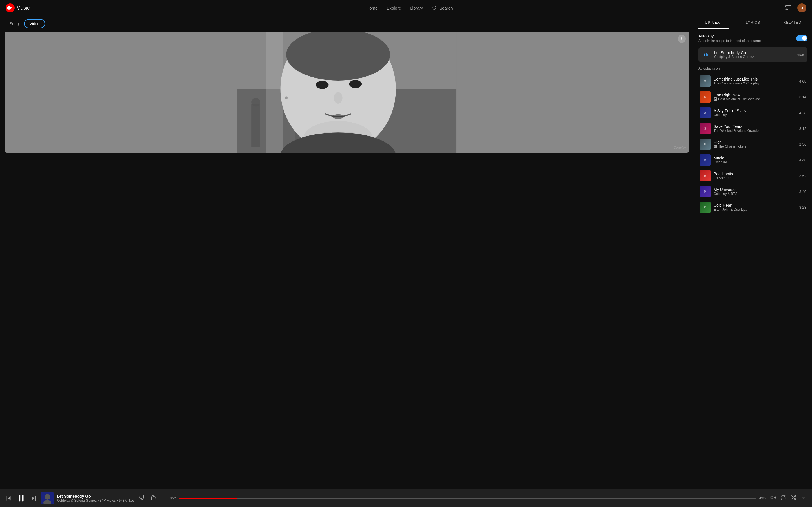 This screenshot has height=507, width=812. Describe the element at coordinates (753, 55) in the screenshot. I see `now-playing-queue-item: Let Somebody Go Coldplay & Selena Gomez …` at that location.